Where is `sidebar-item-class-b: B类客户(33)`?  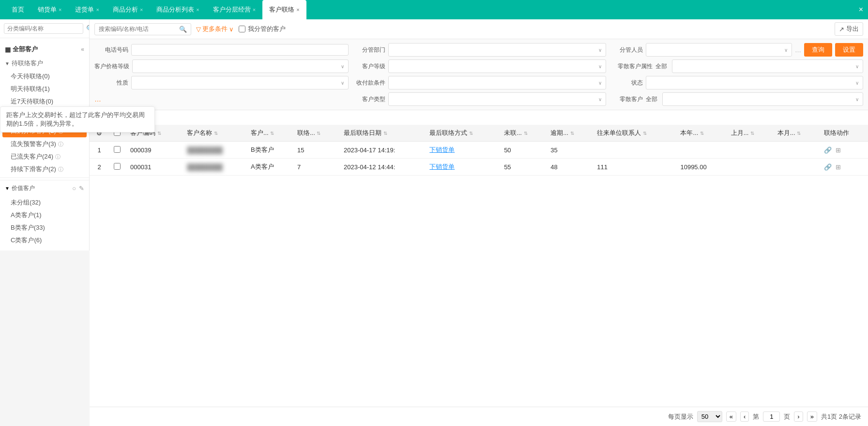
sidebar-item-class-b: B类客户(33) is located at coordinates (45, 228).